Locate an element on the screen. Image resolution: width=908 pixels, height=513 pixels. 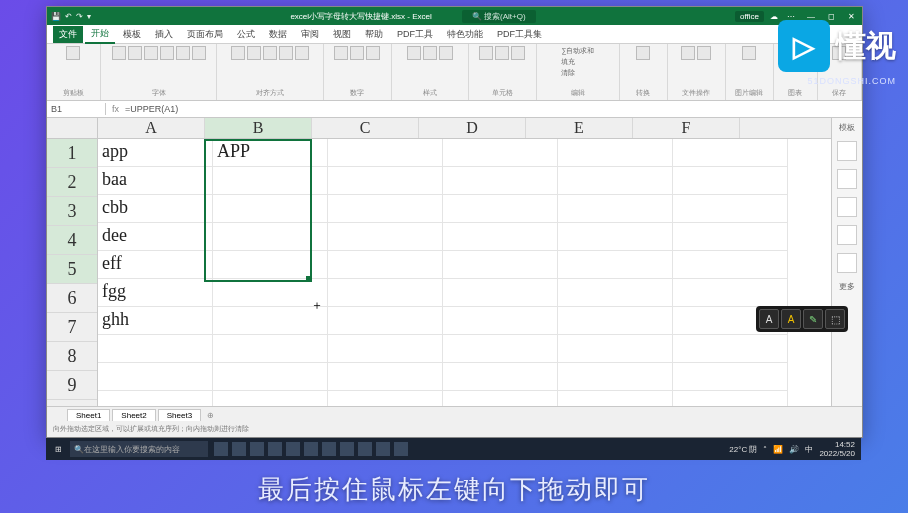
formula-input: =UPPER(A1) is located at coordinates (152, 109).